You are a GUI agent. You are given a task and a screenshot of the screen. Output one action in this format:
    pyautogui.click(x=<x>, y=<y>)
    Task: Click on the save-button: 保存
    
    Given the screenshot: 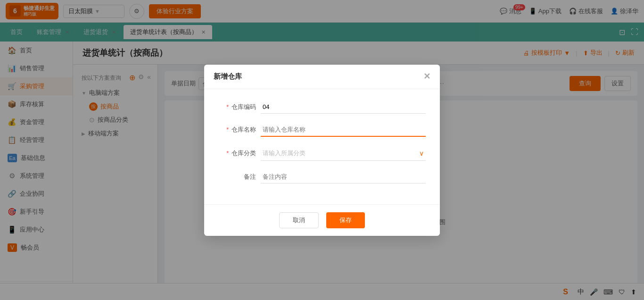 What is the action you would take?
    pyautogui.click(x=346, y=220)
    